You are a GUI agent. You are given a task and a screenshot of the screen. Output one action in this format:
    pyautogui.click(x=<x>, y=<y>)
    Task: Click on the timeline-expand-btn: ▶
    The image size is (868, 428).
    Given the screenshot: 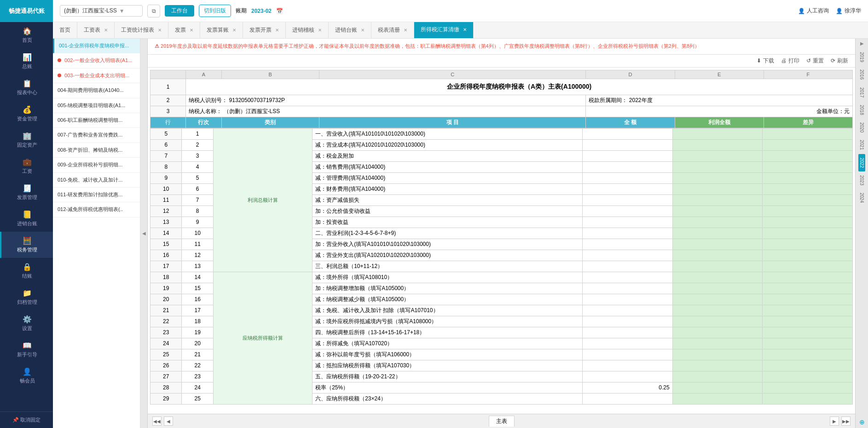 What is the action you would take?
    pyautogui.click(x=862, y=43)
    